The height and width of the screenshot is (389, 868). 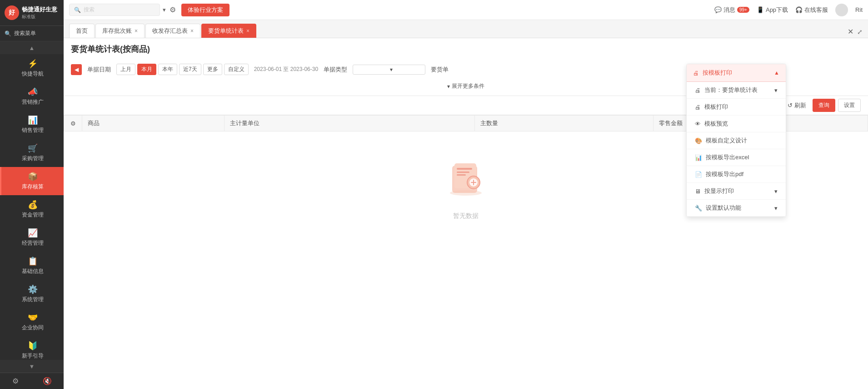 I want to click on sound-footer-btn: 🔇, so click(x=47, y=381).